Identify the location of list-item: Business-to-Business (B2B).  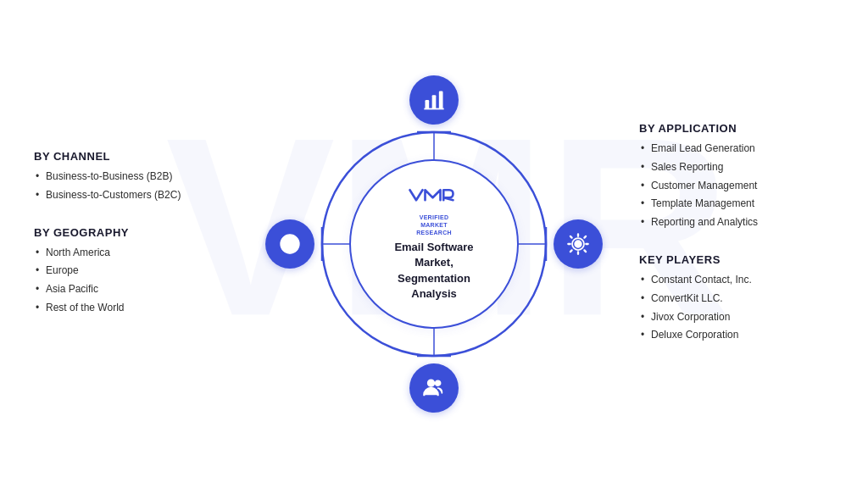
(127, 176).